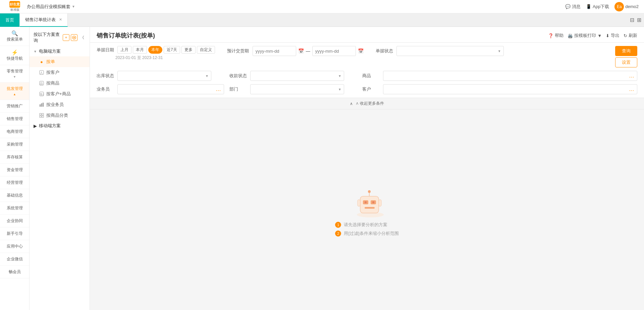  What do you see at coordinates (556, 36) in the screenshot?
I see `help-button: ❓ 帮助` at bounding box center [556, 36].